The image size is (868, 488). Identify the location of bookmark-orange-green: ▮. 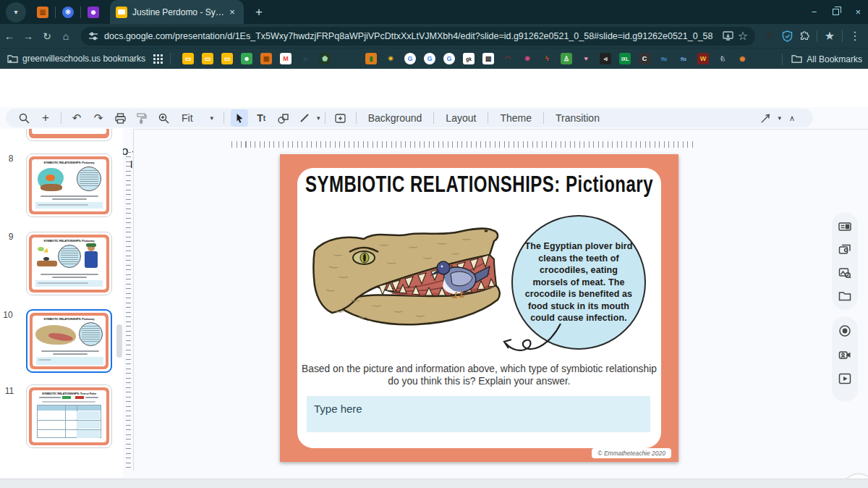
(371, 59).